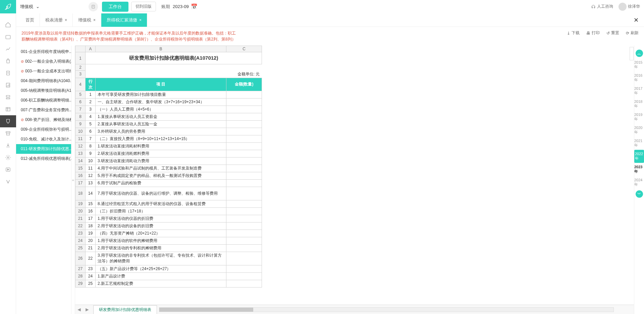  I want to click on side-icon-bag, so click(8, 61).